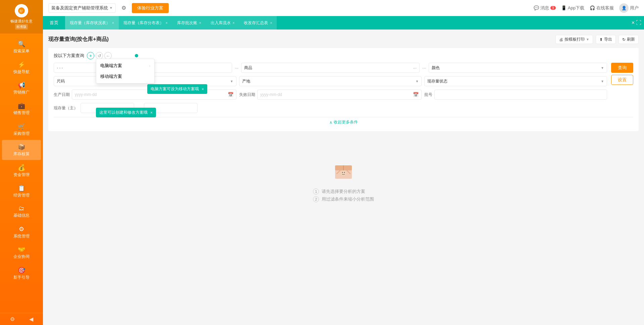 The height and width of the screenshot is (325, 644). I want to click on brand-name: 畅捷通好生意, so click(21, 21).